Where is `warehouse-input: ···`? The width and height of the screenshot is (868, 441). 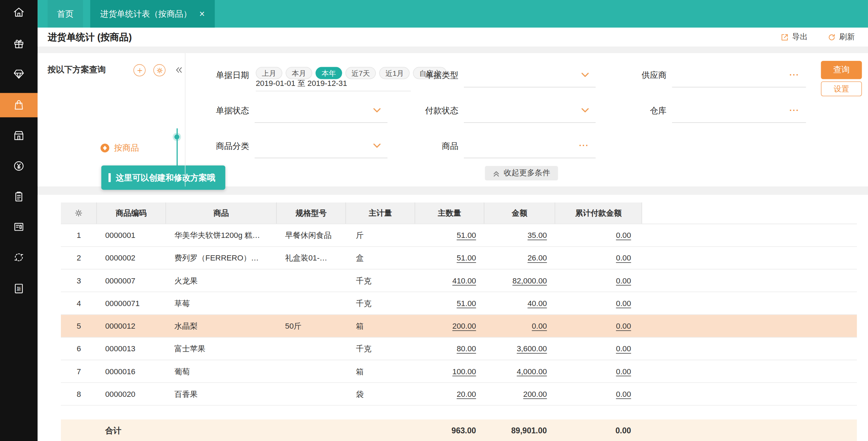 warehouse-input: ··· is located at coordinates (739, 112).